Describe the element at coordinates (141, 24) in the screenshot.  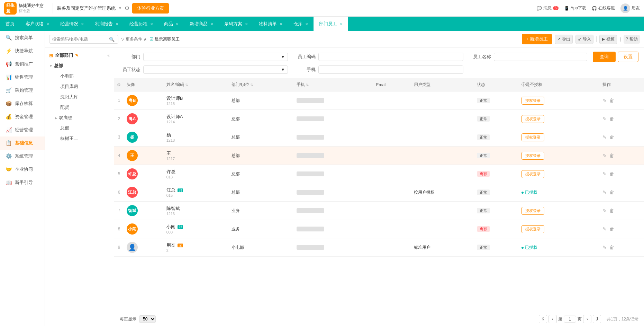
I see `nav-tab-经营历程: 经营历程✕` at that location.